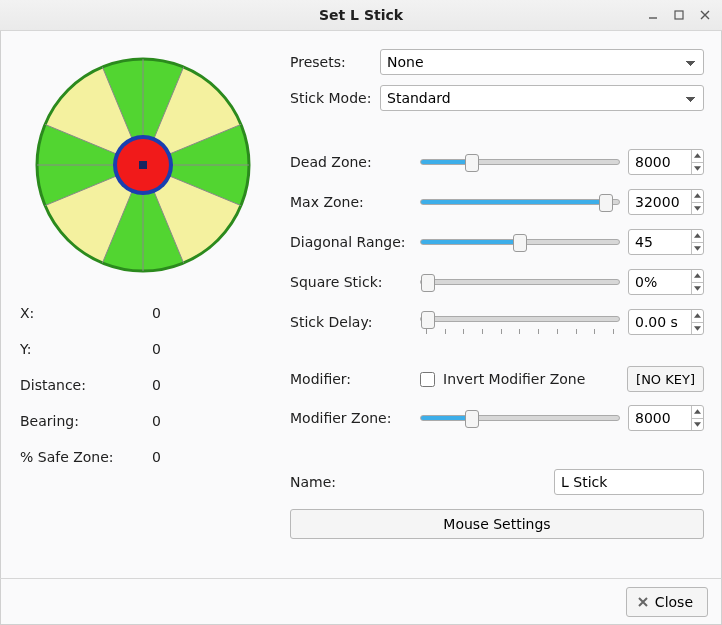 The width and height of the screenshot is (722, 625). I want to click on window-title: Set L Stick, so click(361, 15).